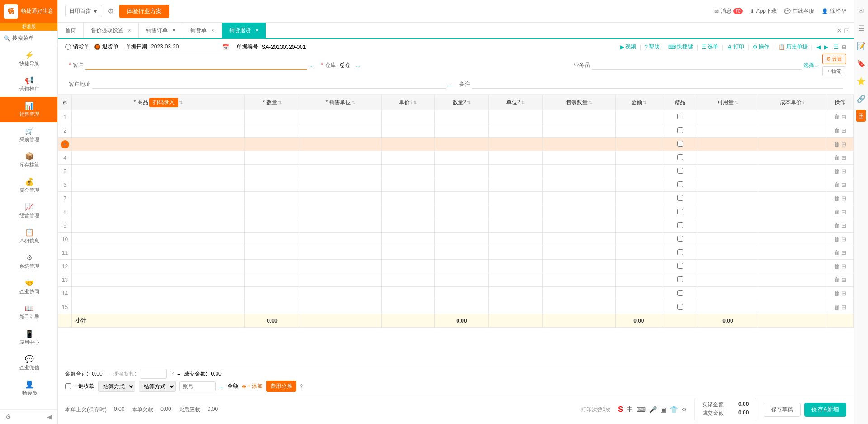 The height and width of the screenshot is (424, 868). Describe the element at coordinates (29, 84) in the screenshot. I see `sidebar-item-marketing: 📢 营销推广` at that location.